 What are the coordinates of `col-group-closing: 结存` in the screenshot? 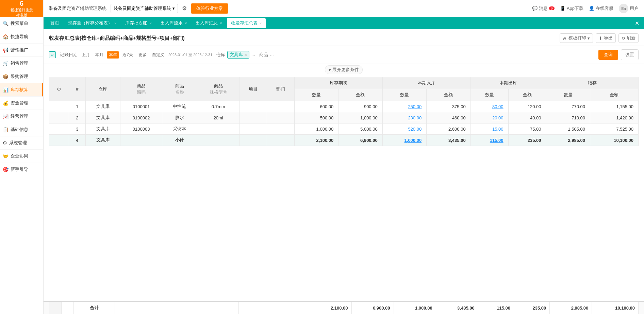 It's located at (592, 83).